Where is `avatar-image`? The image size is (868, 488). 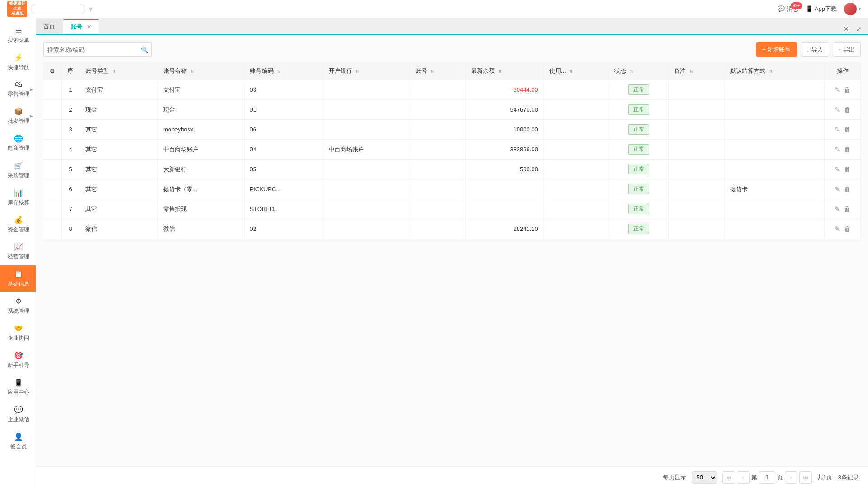
avatar-image is located at coordinates (850, 9).